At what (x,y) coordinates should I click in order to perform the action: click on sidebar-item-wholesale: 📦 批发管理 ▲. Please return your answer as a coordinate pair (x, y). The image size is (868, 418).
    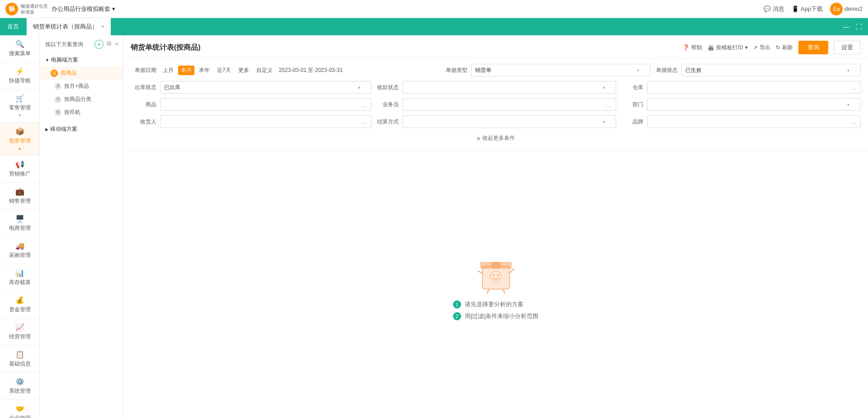
    Looking at the image, I should click on (20, 139).